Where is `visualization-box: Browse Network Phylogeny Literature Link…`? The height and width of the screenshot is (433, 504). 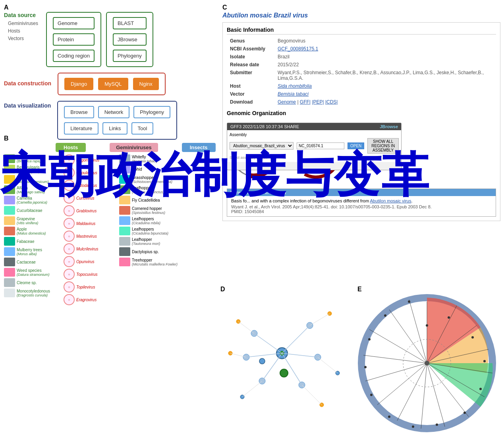 visualization-box: Browse Network Phylogeny Literature Link… is located at coordinates (117, 120).